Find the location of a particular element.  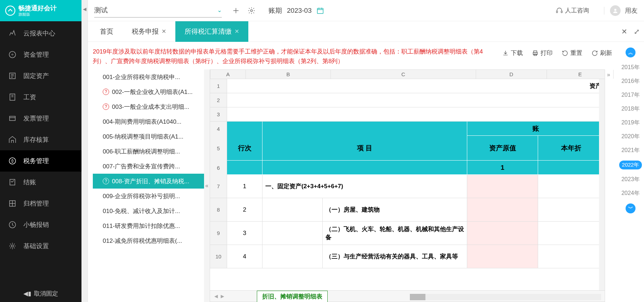

col-header: C is located at coordinates (403, 74).